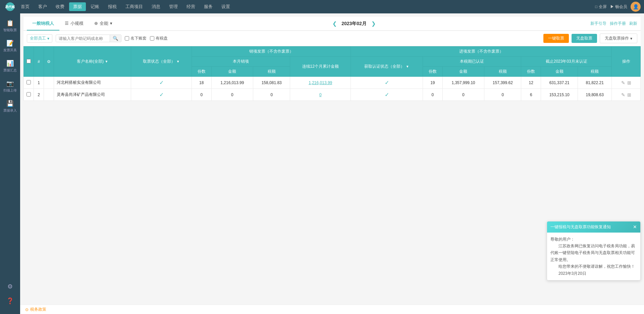 The image size is (644, 314). Describe the element at coordinates (39, 62) in the screenshot. I see `col-index-header: #` at that location.